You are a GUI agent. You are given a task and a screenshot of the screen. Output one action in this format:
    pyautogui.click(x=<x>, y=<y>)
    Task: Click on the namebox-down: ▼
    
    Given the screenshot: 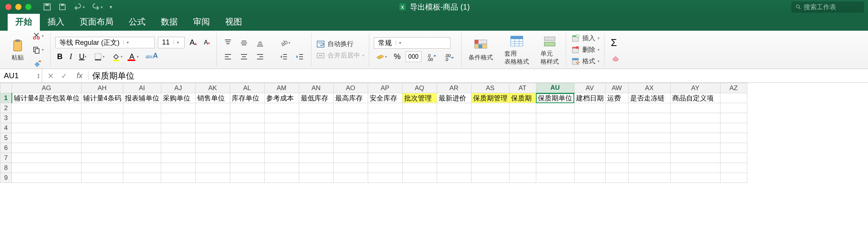 What is the action you would take?
    pyautogui.click(x=38, y=77)
    